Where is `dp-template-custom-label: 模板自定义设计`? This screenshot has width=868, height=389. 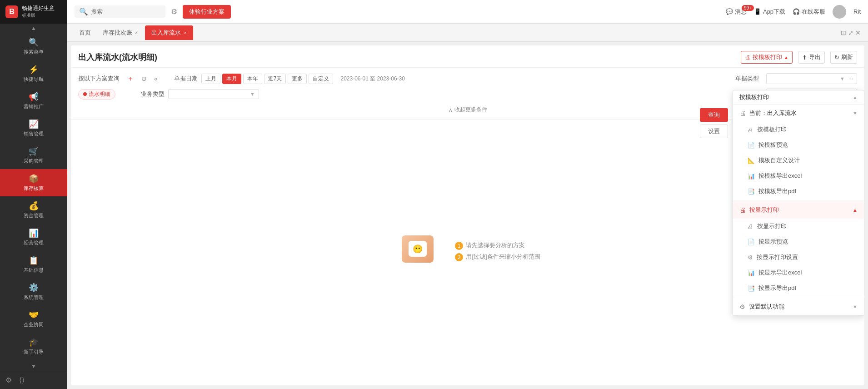 dp-template-custom-label: 模板自定义设计 is located at coordinates (779, 160).